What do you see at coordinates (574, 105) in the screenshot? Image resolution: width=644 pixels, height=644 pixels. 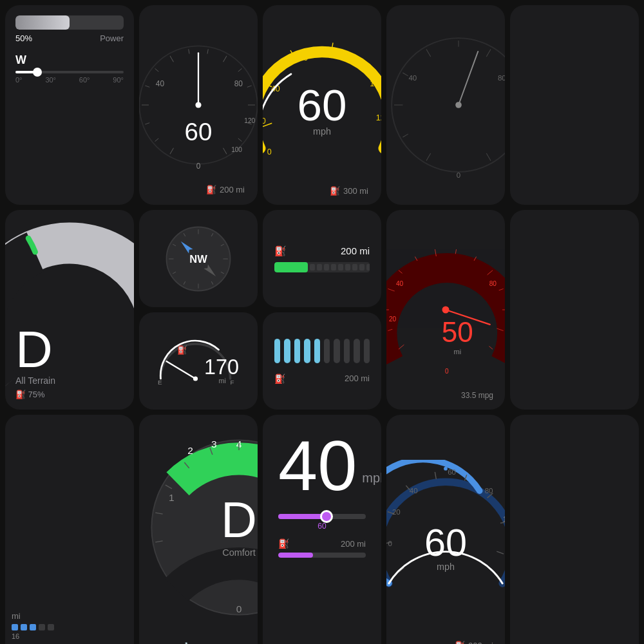 I see `topright-widget` at bounding box center [574, 105].